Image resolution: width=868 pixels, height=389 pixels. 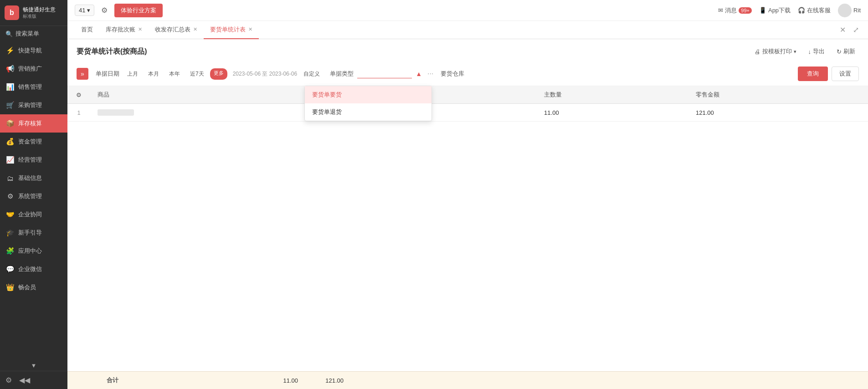 What do you see at coordinates (731, 10) in the screenshot?
I see `message-label: 消息` at bounding box center [731, 10].